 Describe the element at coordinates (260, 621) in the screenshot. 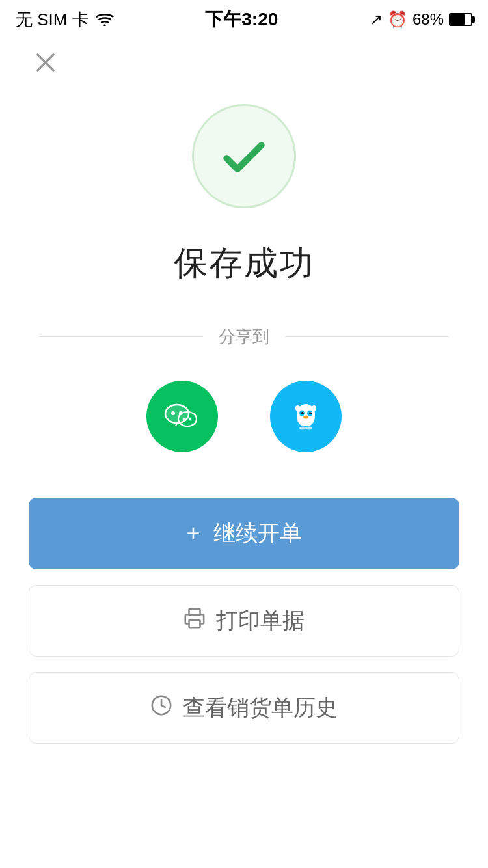

I see `print-label: 打印单据` at that location.